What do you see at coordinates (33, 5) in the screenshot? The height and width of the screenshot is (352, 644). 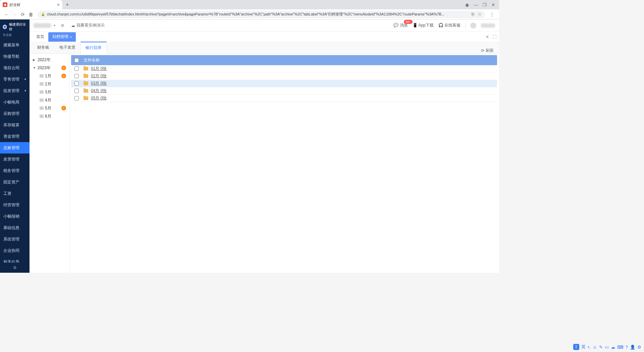 I see `tab-title: 好业财` at bounding box center [33, 5].